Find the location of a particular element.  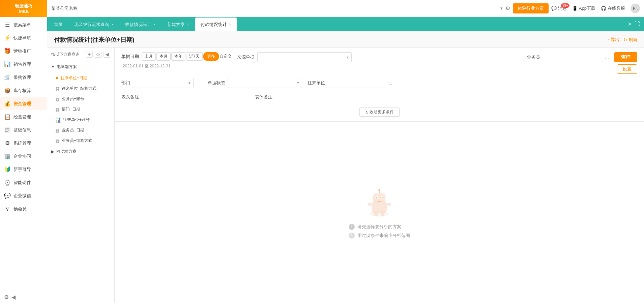

online-service-item: 🎧 在线客服 is located at coordinates (613, 8).